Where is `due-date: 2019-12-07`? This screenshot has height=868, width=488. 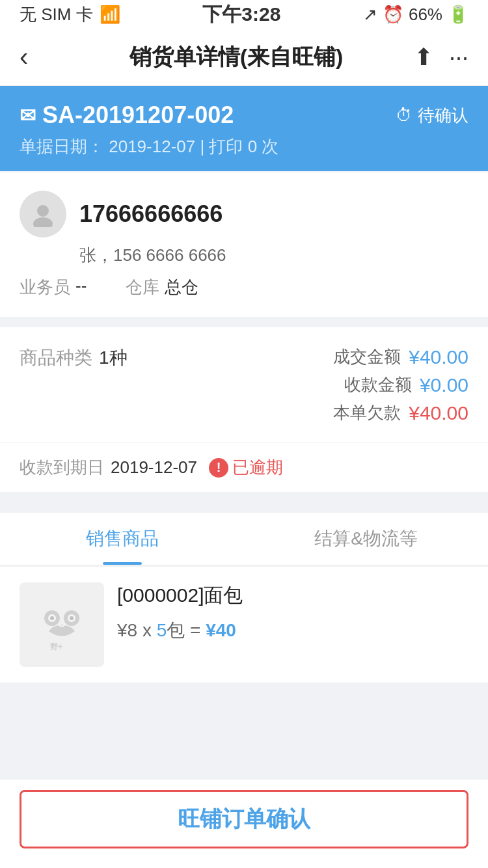
due-date: 2019-12-07 is located at coordinates (154, 467).